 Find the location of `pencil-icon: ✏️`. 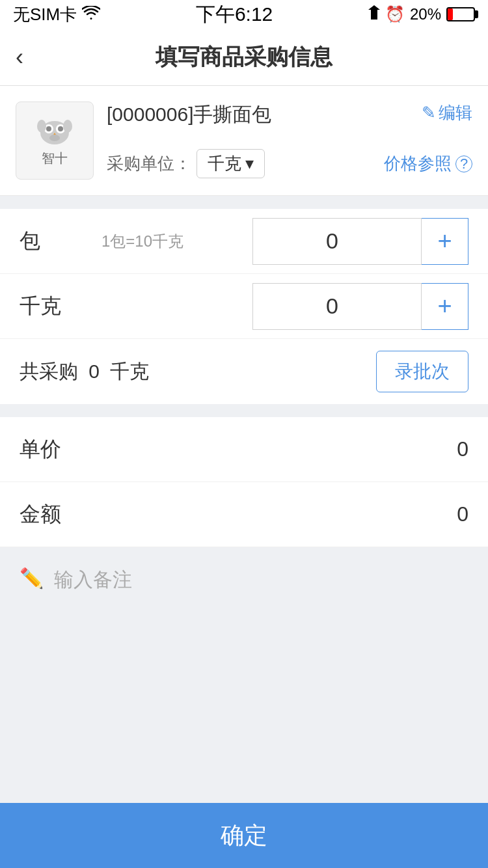

pencil-icon: ✏️ is located at coordinates (31, 578).